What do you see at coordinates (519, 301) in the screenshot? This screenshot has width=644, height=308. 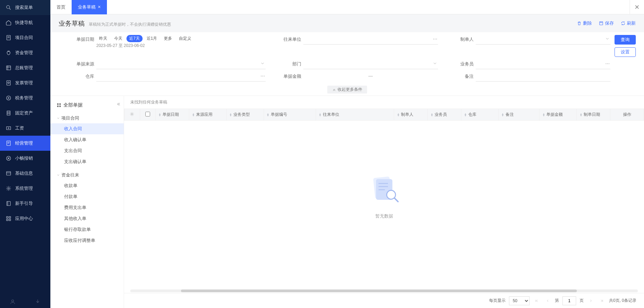 I see `per-page-select: 50` at bounding box center [519, 301].